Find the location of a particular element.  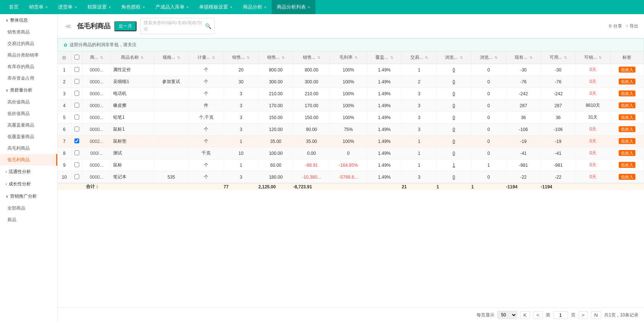

share-button: ⎘ 分享 is located at coordinates (615, 26).